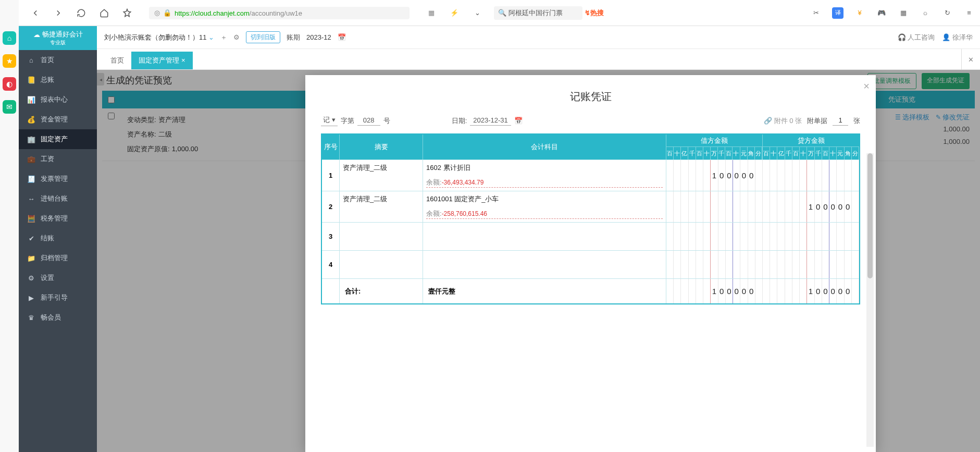 This screenshot has height=452, width=980. What do you see at coordinates (127, 13) in the screenshot?
I see `star-icon` at bounding box center [127, 13].